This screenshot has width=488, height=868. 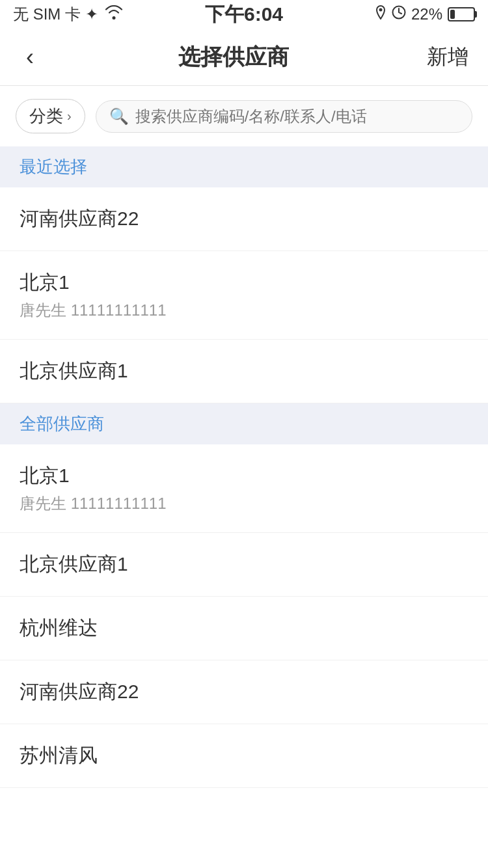 What do you see at coordinates (56, 14) in the screenshot?
I see `sim-text: 无 SIM 卡 ✦` at bounding box center [56, 14].